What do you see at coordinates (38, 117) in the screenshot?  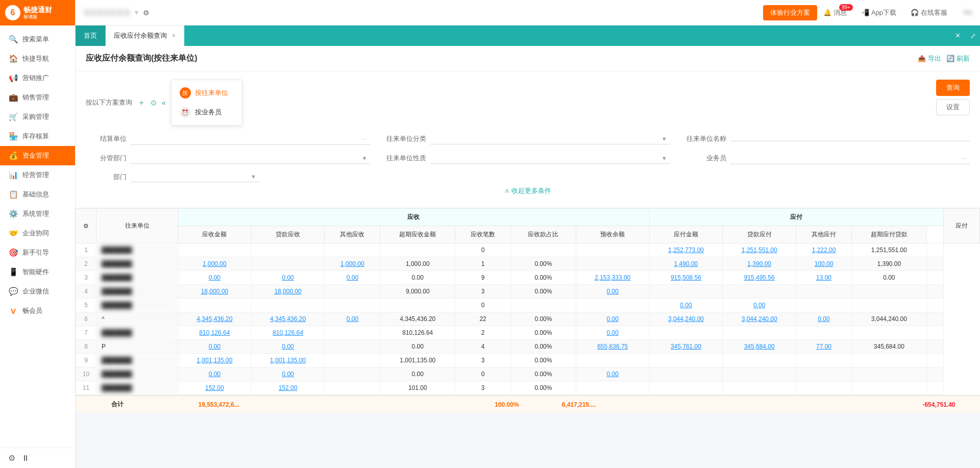 I see `sidebar-item-purchase: 🛒 采购管理` at bounding box center [38, 117].